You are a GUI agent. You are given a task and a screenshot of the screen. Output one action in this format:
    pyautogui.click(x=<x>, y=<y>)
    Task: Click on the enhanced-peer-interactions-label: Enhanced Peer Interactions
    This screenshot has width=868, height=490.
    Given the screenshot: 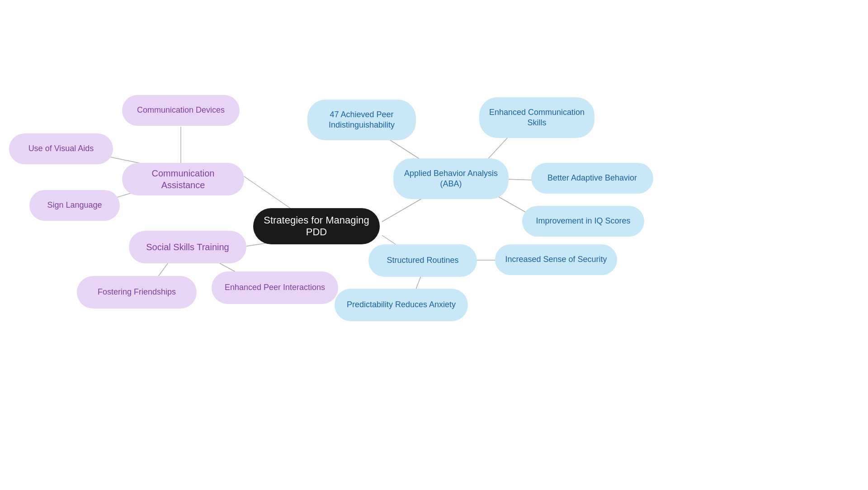 What is the action you would take?
    pyautogui.click(x=275, y=288)
    